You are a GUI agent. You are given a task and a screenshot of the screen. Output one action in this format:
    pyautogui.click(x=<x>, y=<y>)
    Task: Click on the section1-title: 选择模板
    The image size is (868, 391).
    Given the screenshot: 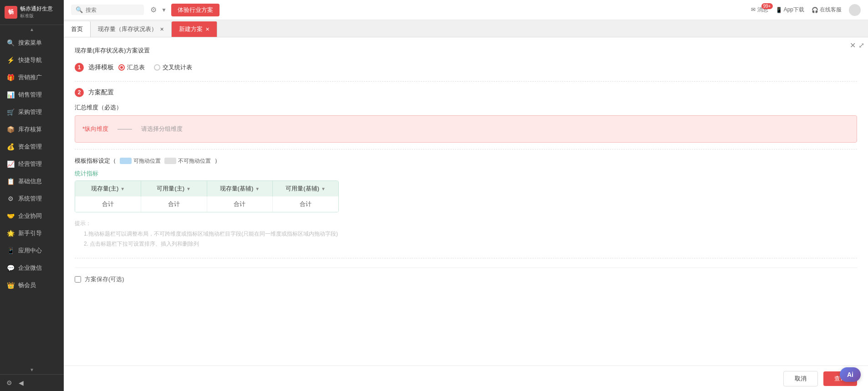 What is the action you would take?
    pyautogui.click(x=101, y=67)
    